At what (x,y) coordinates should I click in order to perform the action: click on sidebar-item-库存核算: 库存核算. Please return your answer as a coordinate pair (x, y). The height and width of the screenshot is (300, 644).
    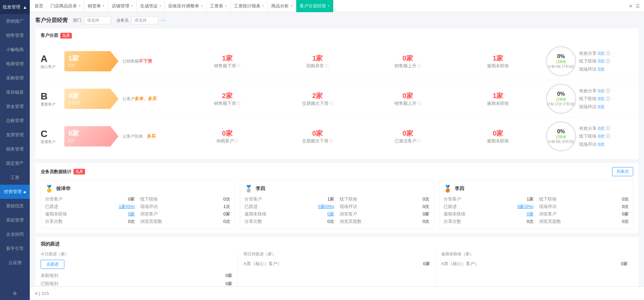
    Looking at the image, I should click on (15, 92).